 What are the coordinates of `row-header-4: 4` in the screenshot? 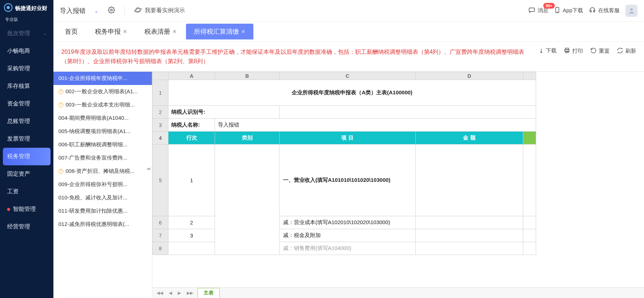 It's located at (161, 138).